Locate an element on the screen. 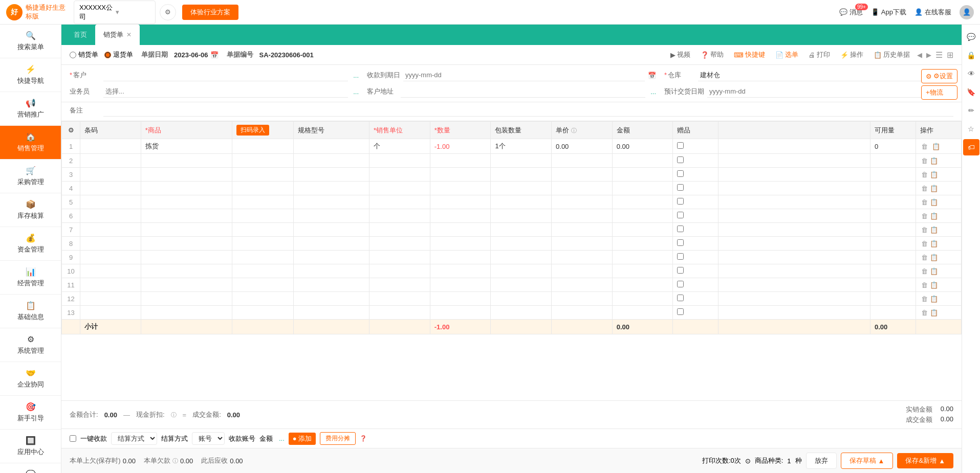  row-barcode is located at coordinates (111, 146).